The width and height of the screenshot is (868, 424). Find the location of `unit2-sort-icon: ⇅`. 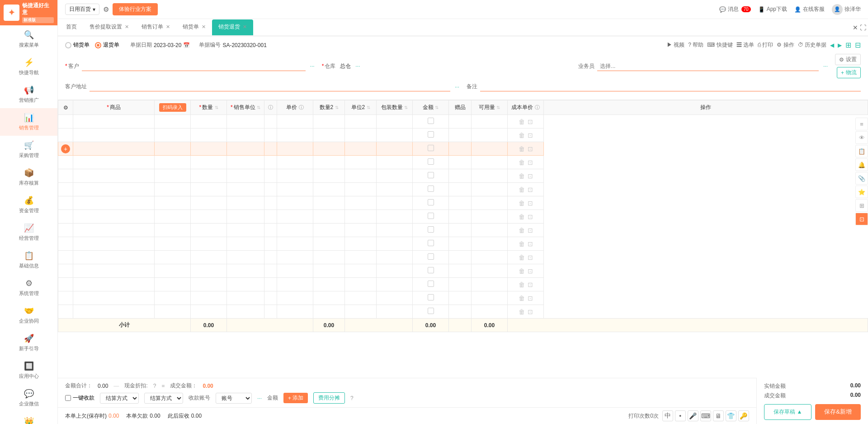

unit2-sort-icon: ⇅ is located at coordinates (368, 108).